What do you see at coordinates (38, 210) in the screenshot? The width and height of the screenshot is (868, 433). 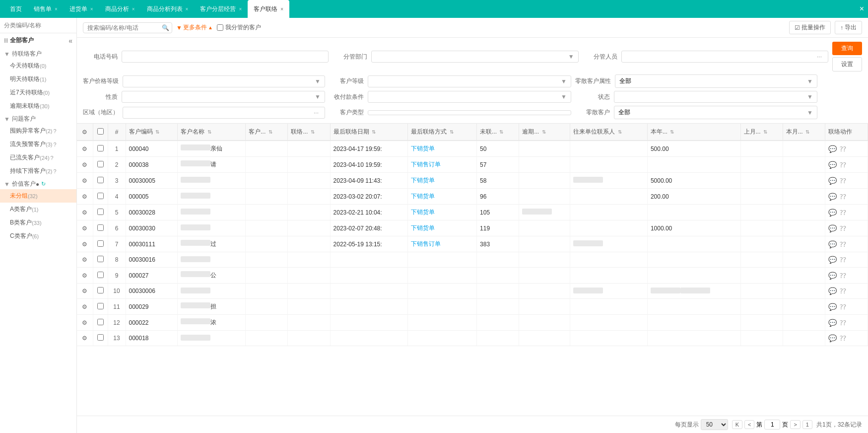 I see `sidebar-item-class-a: A类客户 (1)` at bounding box center [38, 210].